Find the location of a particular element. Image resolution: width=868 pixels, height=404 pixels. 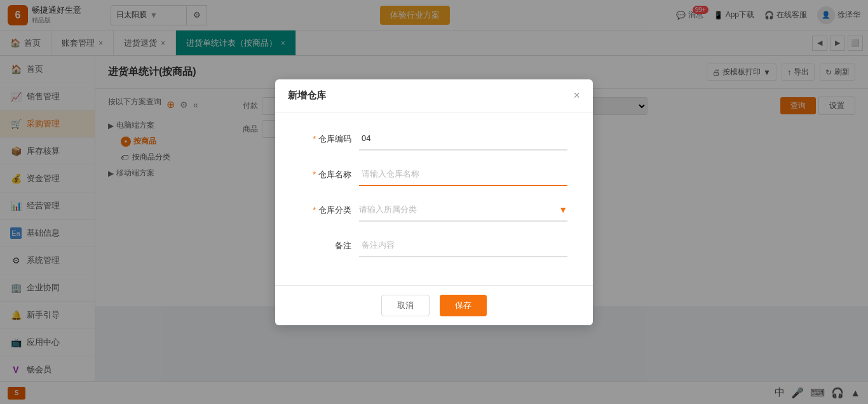

remark-label: 备注 is located at coordinates (326, 246).